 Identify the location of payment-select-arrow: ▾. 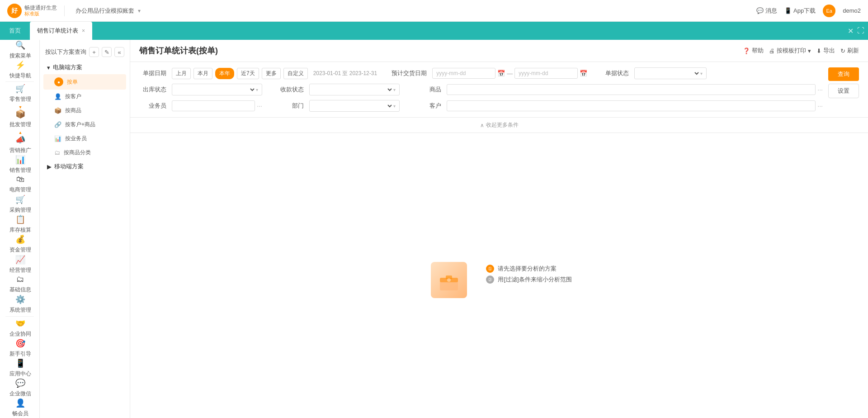
(394, 90).